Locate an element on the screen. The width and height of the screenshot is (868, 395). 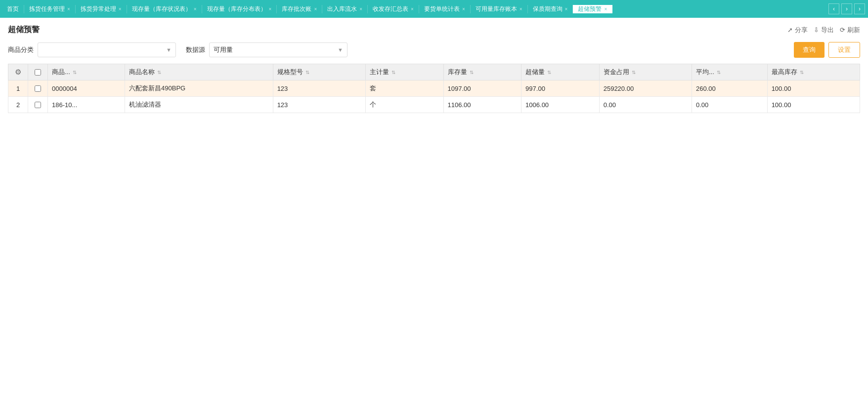
refresh-icon: ⟳ is located at coordinates (842, 30).